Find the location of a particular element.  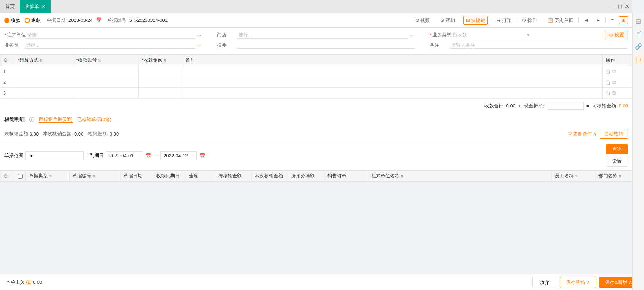

staff-input is located at coordinates (110, 45).